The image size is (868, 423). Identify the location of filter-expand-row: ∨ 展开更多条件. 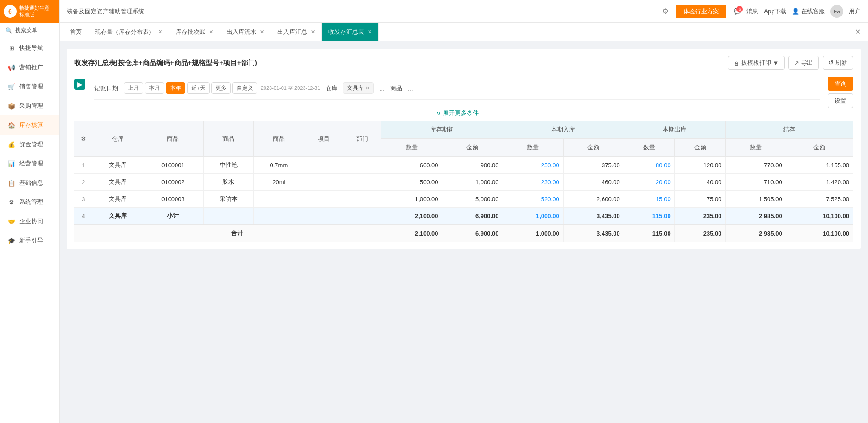
(458, 113).